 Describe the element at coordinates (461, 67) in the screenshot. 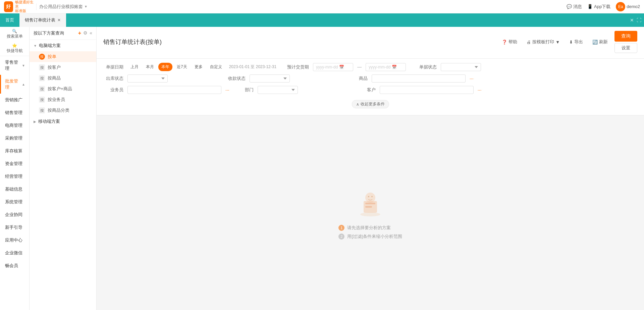

I see `order-status-select` at that location.